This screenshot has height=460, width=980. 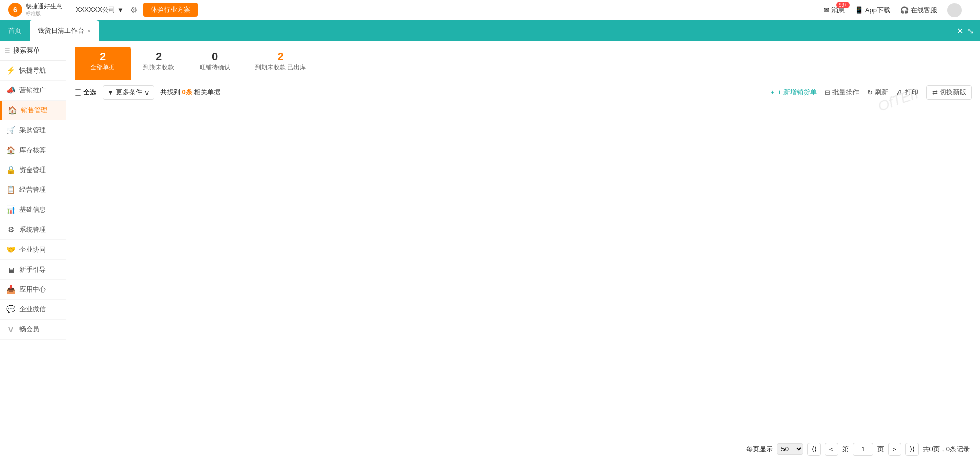 I want to click on company-name: XXXXXX公司, so click(x=95, y=10).